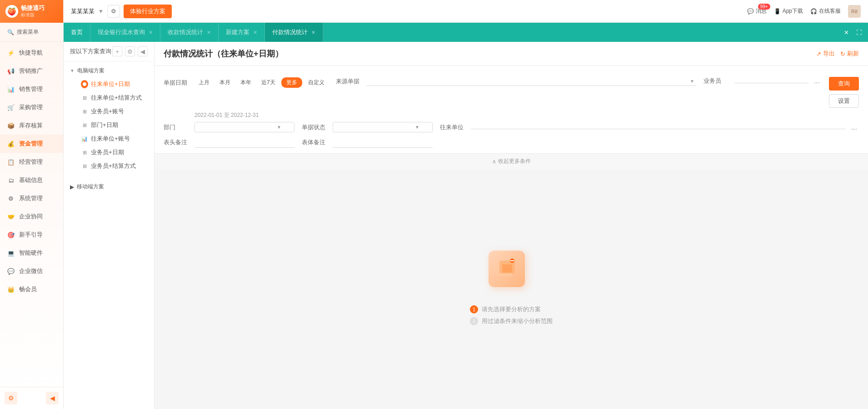 The height and width of the screenshot is (409, 868). What do you see at coordinates (32, 217) in the screenshot?
I see `sidebar-item-enterprise: 🤝 企业协同` at bounding box center [32, 217].